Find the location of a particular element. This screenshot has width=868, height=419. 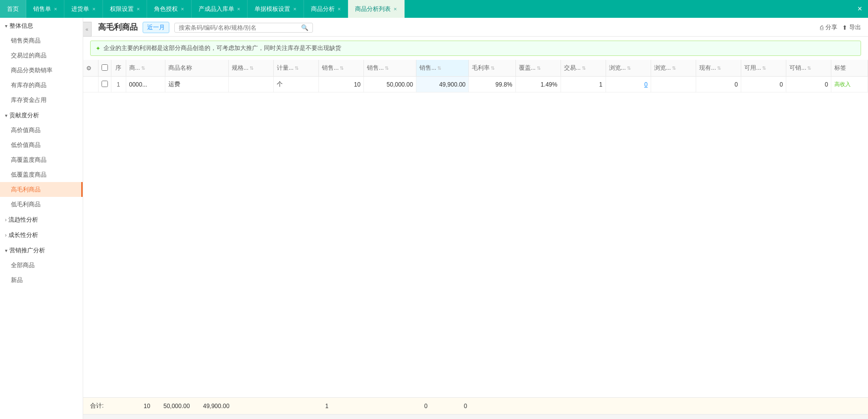

sidebar-group-growth: › 成长性分析 is located at coordinates (42, 234).